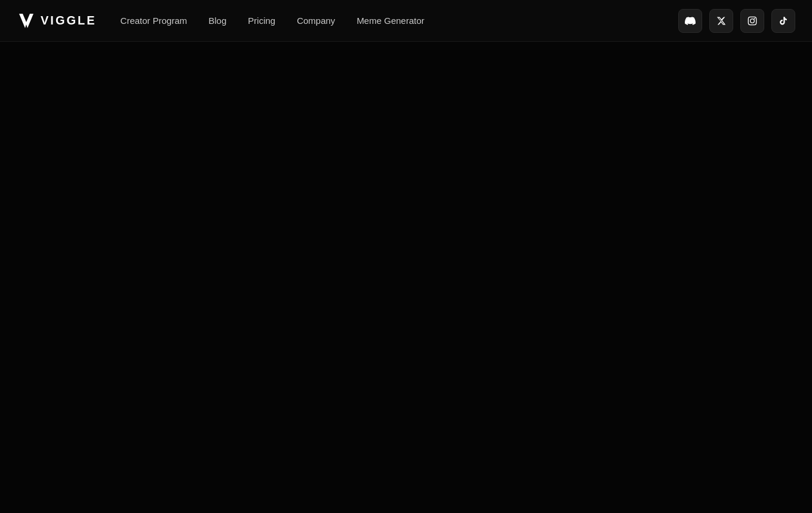 The height and width of the screenshot is (513, 812). I want to click on logo-text: VIGGLE, so click(69, 20).